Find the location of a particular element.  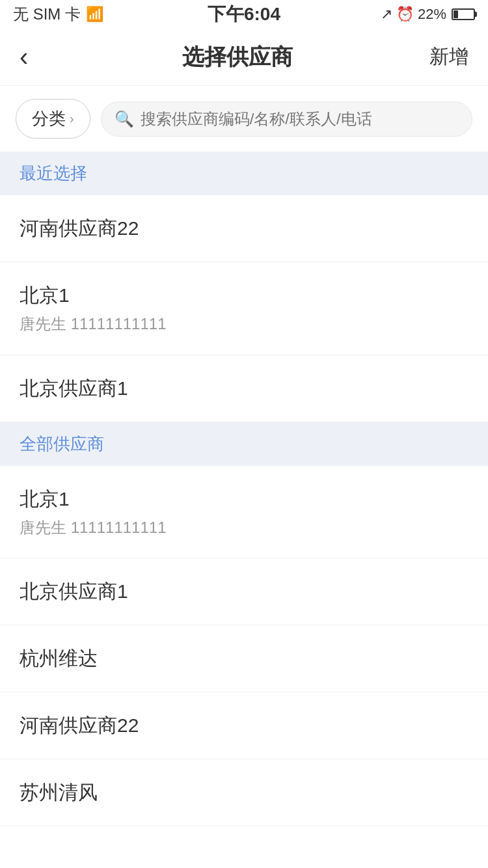

location-icon: ↗ is located at coordinates (386, 14).